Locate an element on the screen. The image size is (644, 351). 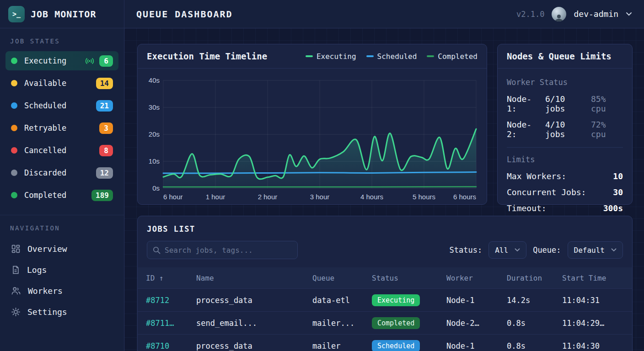
job-id-link: #8711… is located at coordinates (171, 323).